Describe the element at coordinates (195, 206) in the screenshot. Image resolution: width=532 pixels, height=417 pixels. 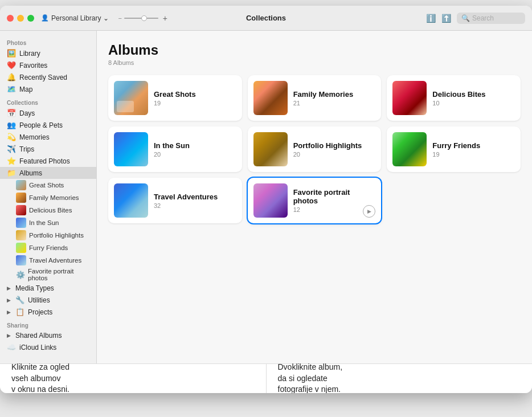
I see `album-count-badge: 32` at that location.